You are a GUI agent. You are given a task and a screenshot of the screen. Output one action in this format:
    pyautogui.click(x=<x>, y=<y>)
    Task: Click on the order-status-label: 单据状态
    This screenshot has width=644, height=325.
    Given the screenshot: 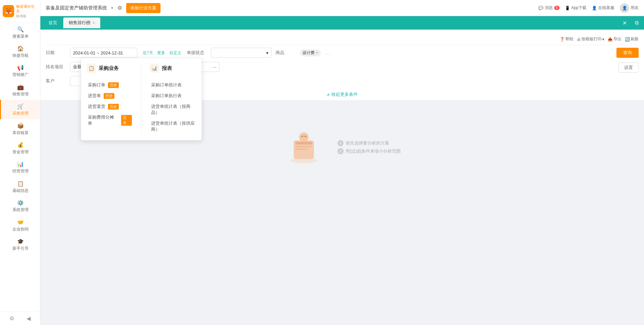 What is the action you would take?
    pyautogui.click(x=197, y=53)
    